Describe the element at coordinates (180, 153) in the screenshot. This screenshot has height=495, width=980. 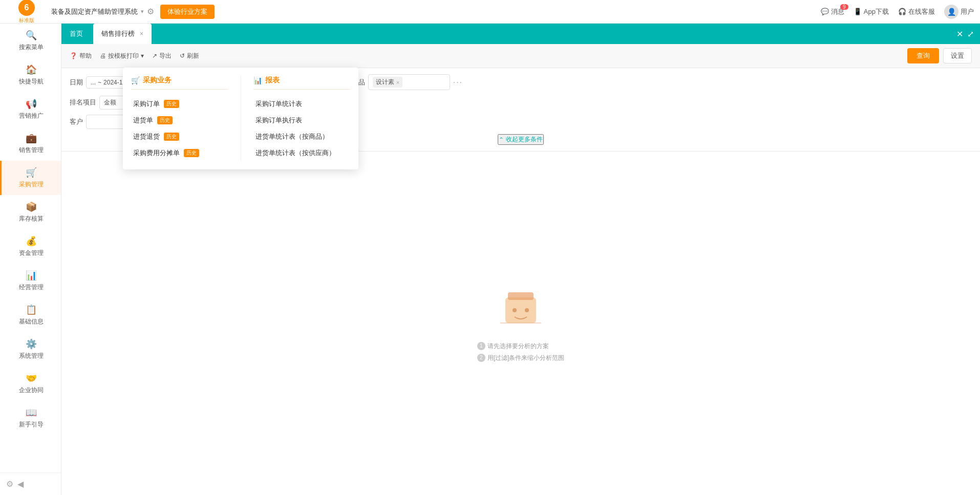
I see `dropdown-item-expense: 采购费用分摊单 历史` at that location.